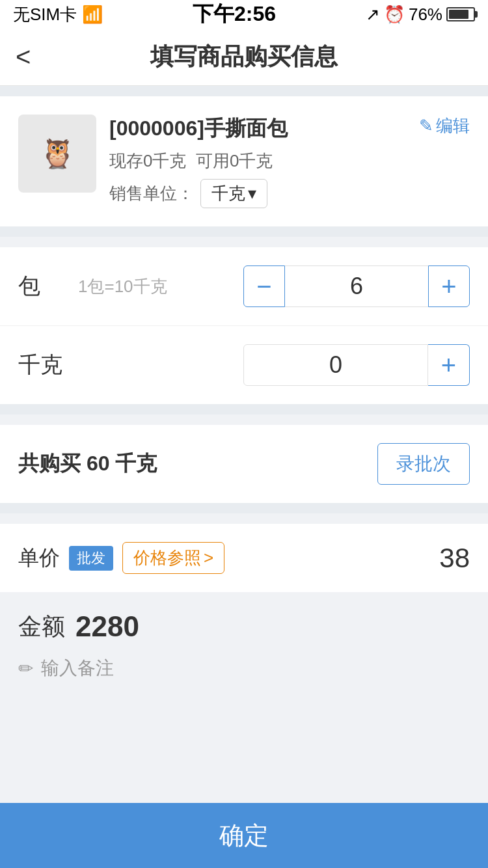 The image size is (488, 868). I want to click on battery-text: 76%, so click(426, 14).